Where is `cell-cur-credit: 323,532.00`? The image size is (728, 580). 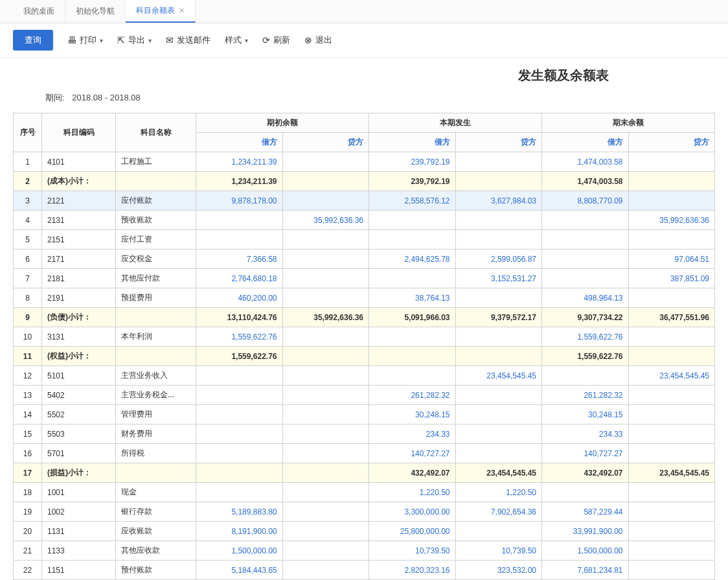 cell-cur-credit: 323,532.00 is located at coordinates (499, 570).